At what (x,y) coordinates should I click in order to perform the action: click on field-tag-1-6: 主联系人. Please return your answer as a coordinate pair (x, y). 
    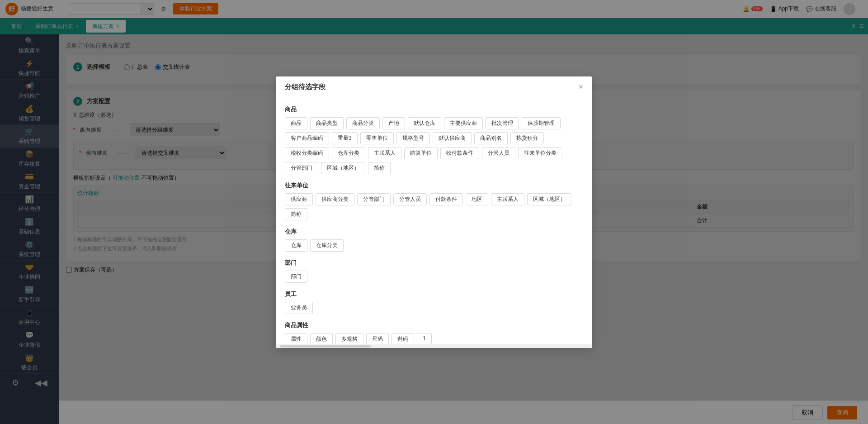
    Looking at the image, I should click on (508, 199).